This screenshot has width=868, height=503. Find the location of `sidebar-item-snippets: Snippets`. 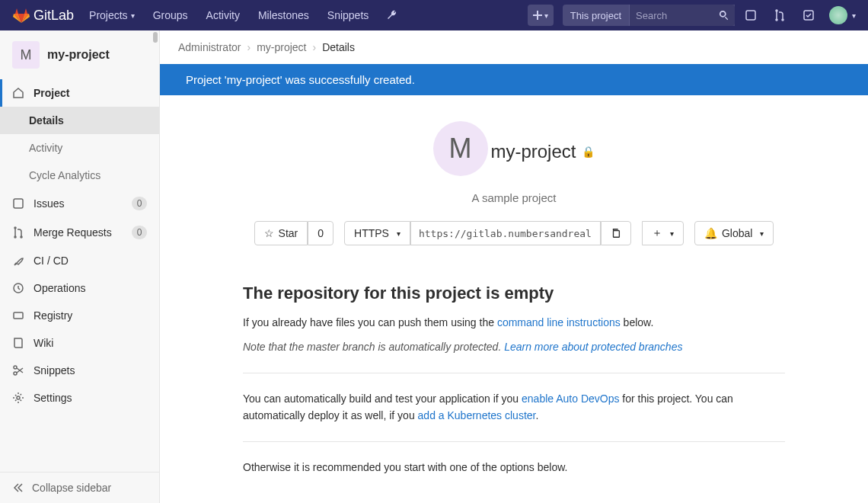

sidebar-item-snippets: Snippets is located at coordinates (79, 370).